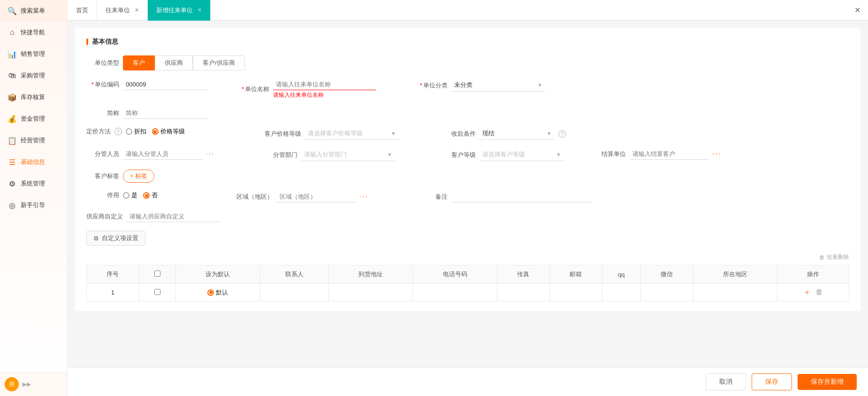 This screenshot has width=868, height=396. Describe the element at coordinates (34, 384) in the screenshot. I see `sidebar-bottom: 用 ▶▶` at that location.